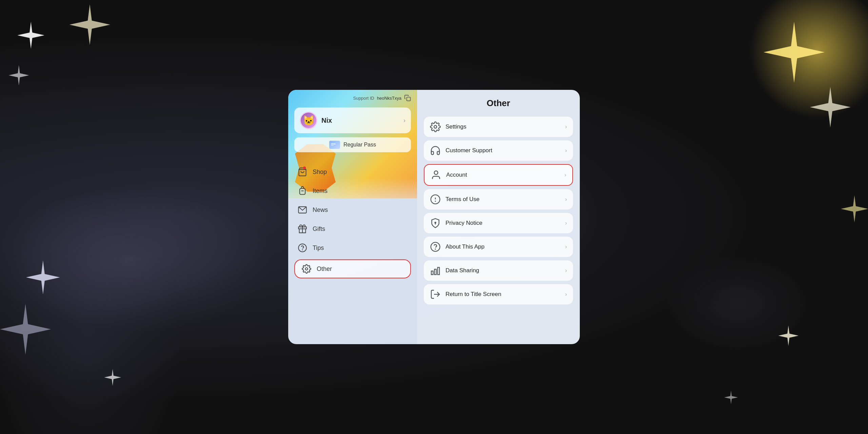  What do you see at coordinates (364, 98) in the screenshot?
I see `support-label: Support ID` at bounding box center [364, 98].